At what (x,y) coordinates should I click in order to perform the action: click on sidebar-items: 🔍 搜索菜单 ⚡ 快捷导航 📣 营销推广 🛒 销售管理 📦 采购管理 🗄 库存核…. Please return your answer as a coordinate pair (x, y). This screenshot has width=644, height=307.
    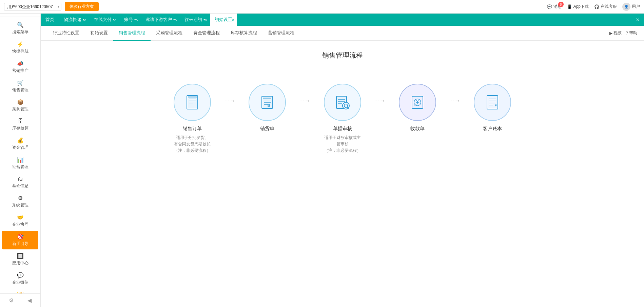
    Looking at the image, I should click on (20, 155).